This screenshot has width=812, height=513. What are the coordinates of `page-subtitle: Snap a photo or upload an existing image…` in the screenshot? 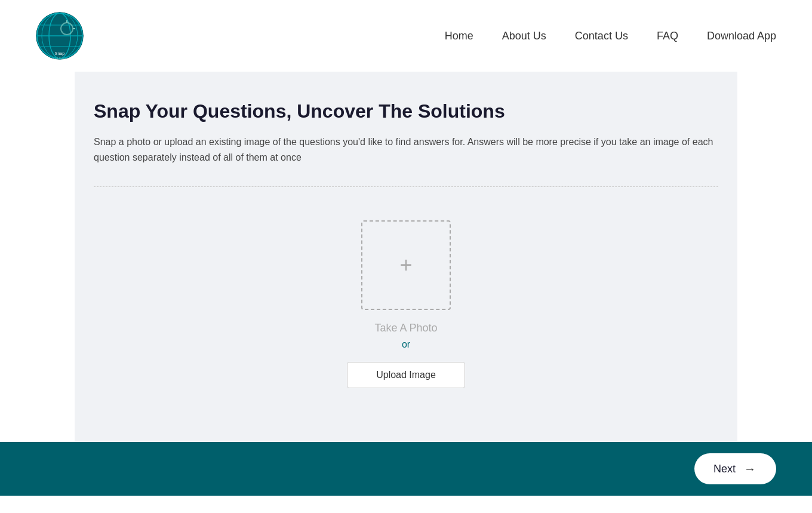 It's located at (406, 149).